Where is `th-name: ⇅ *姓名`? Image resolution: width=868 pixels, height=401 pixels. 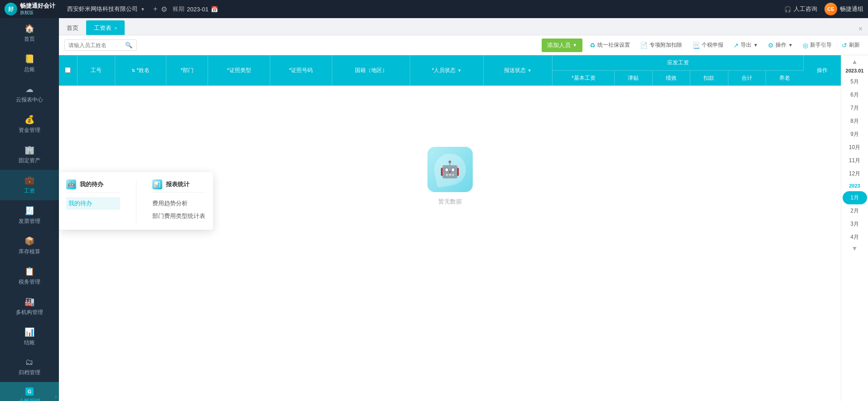
th-name: ⇅ *姓名 is located at coordinates (141, 71).